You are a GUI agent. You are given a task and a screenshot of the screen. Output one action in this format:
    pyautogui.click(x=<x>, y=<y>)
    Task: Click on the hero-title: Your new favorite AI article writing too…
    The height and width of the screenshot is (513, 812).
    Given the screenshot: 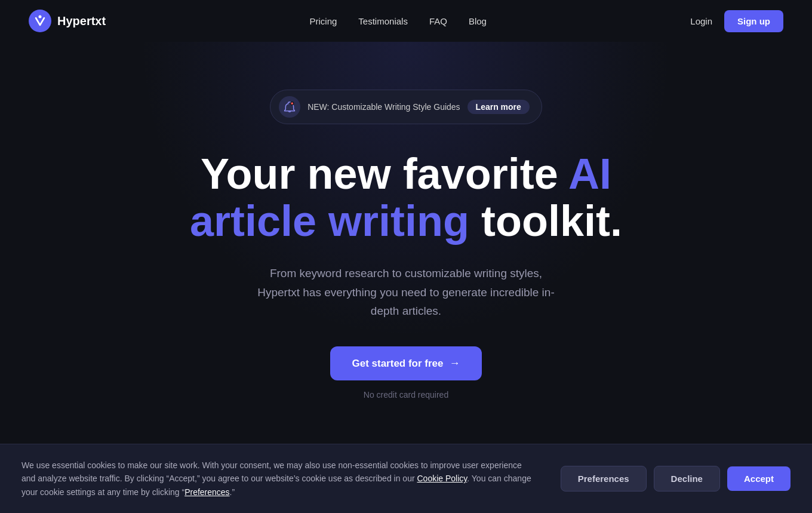 What is the action you would take?
    pyautogui.click(x=406, y=198)
    